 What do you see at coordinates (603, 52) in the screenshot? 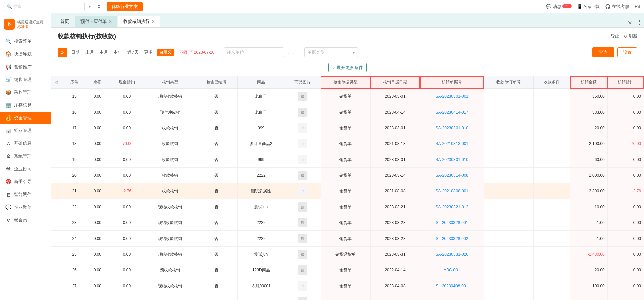
I see `query-button: 查询` at bounding box center [603, 52].